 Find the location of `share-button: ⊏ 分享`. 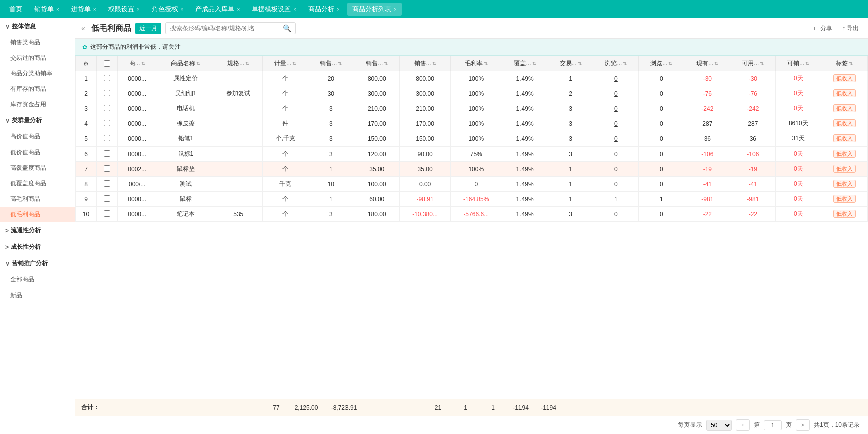

share-button: ⊏ 分享 is located at coordinates (823, 28).